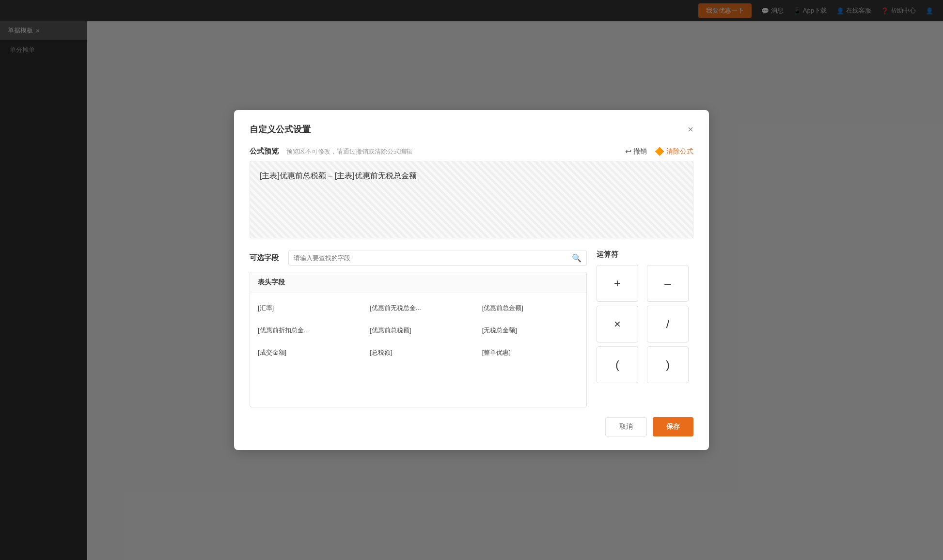  What do you see at coordinates (577, 258) in the screenshot?
I see `search-icon: 🔍` at bounding box center [577, 258].